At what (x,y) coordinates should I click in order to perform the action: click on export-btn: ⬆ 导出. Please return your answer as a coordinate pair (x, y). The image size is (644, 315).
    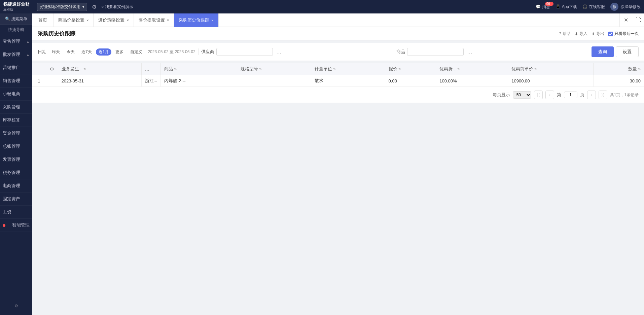
    Looking at the image, I should click on (598, 34).